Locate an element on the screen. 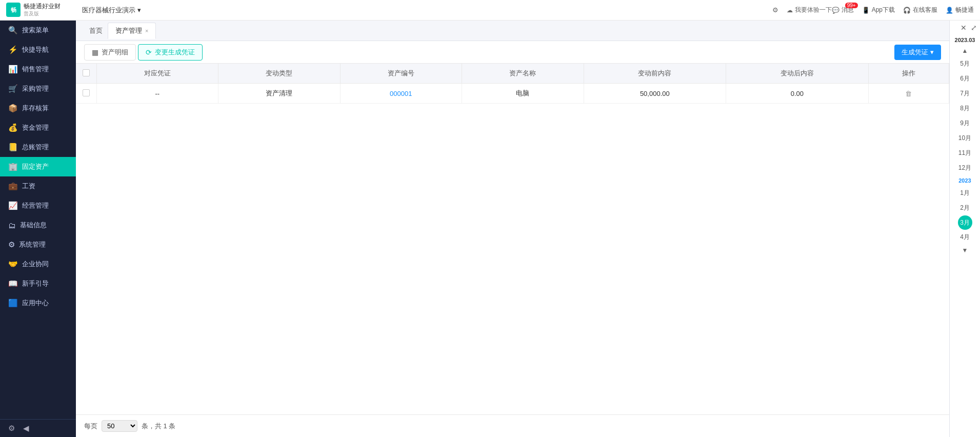  sidebar-item-label: 库存核算 is located at coordinates (35, 108).